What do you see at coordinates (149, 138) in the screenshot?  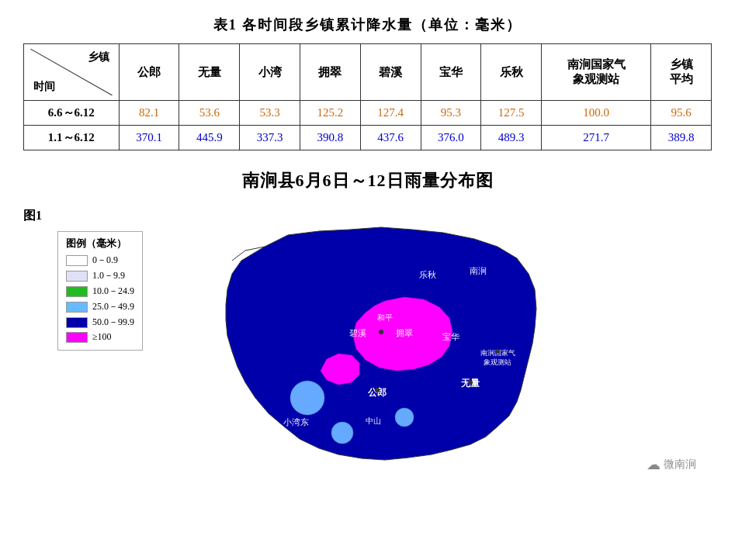 I see `cell-gonglang-2: 370.1` at bounding box center [149, 138].